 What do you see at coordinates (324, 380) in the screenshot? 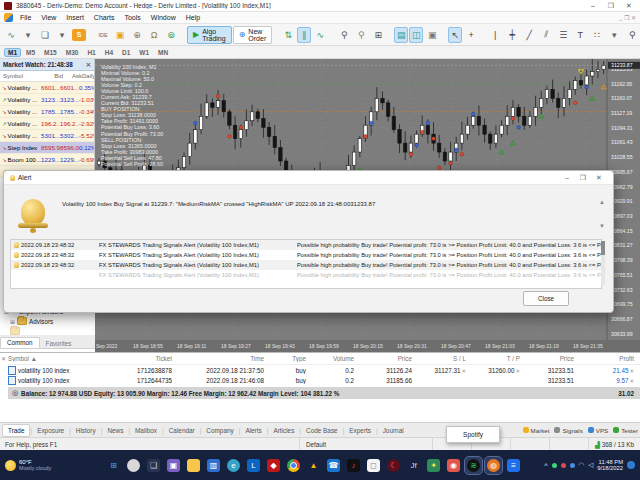
I see `position-row: volatility 100 index17126447352022.09.18…` at bounding box center [324, 380].